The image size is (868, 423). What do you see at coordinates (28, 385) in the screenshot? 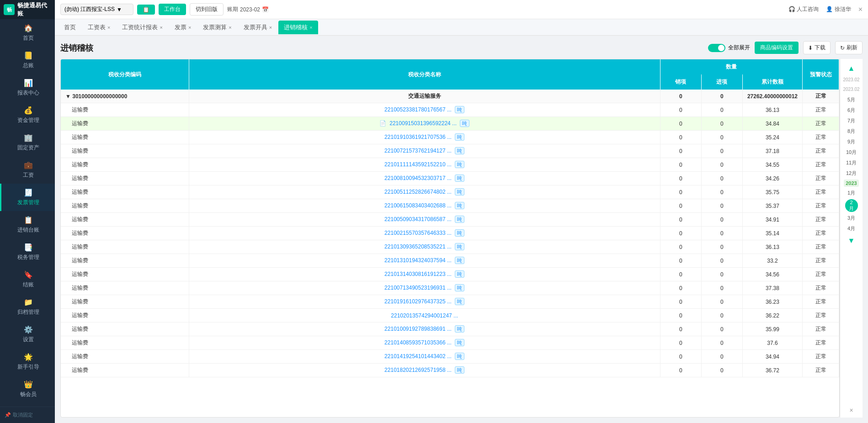
I see `sidebar-icon-member: 👑` at bounding box center [28, 385].